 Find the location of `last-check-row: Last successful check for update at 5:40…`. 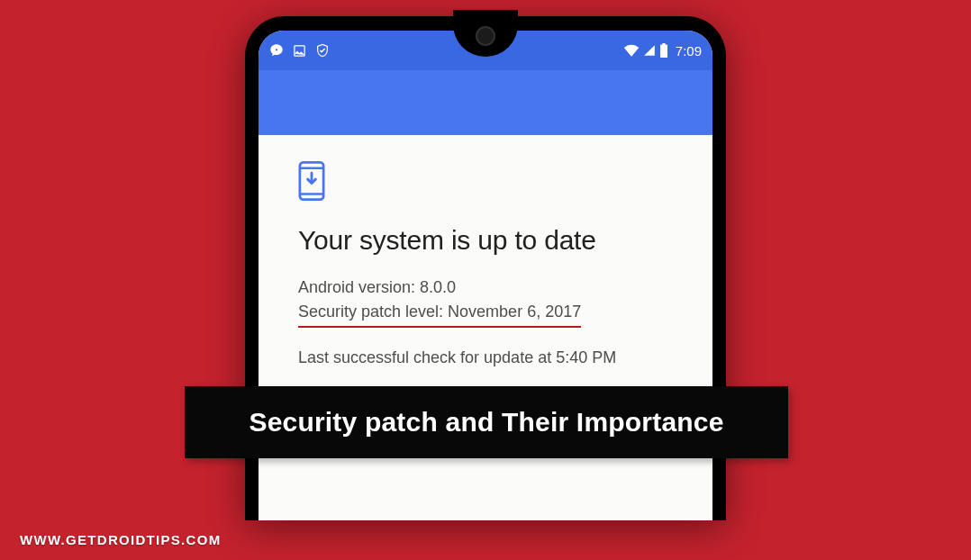

last-check-row: Last successful check for update at 5:40… is located at coordinates (492, 358).